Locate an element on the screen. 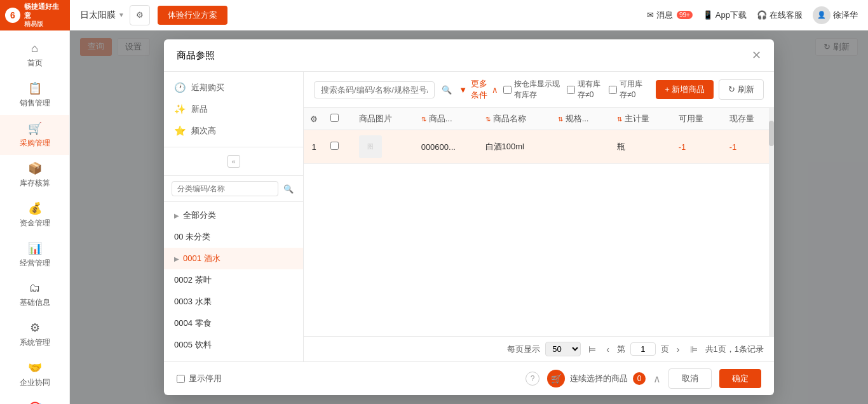  sidebar: ⌂ 首页 📋 销售管理 🛒 采购管理 📦 库存核算 💰 资金管理 📊 经营管理 … is located at coordinates (35, 217).